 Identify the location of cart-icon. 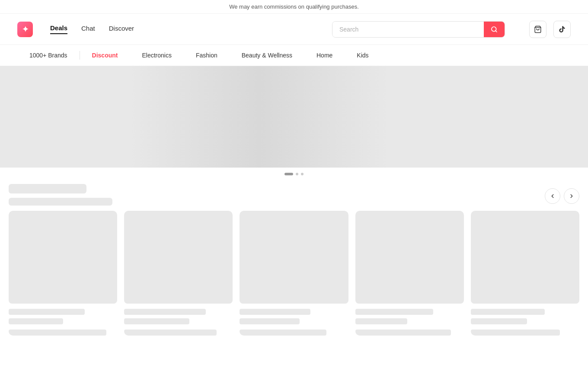
(538, 29).